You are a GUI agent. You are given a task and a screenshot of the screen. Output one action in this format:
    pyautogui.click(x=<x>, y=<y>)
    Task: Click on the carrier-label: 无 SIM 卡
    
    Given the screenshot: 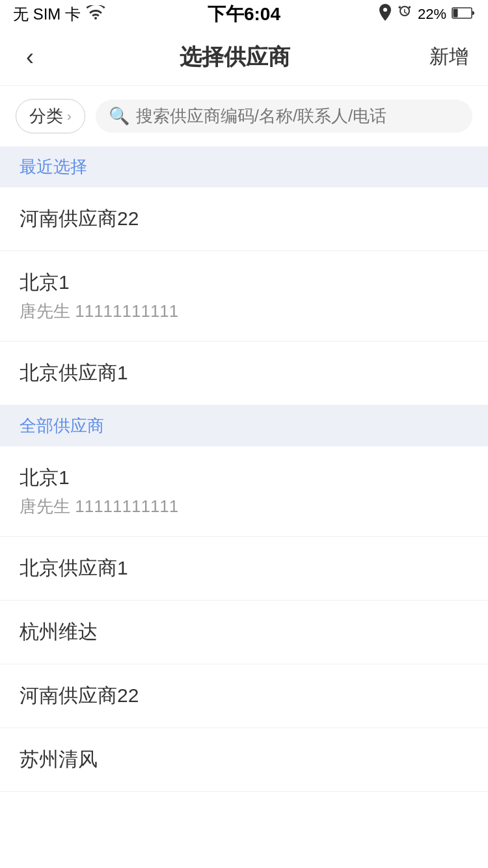 What is the action you would take?
    pyautogui.click(x=47, y=14)
    